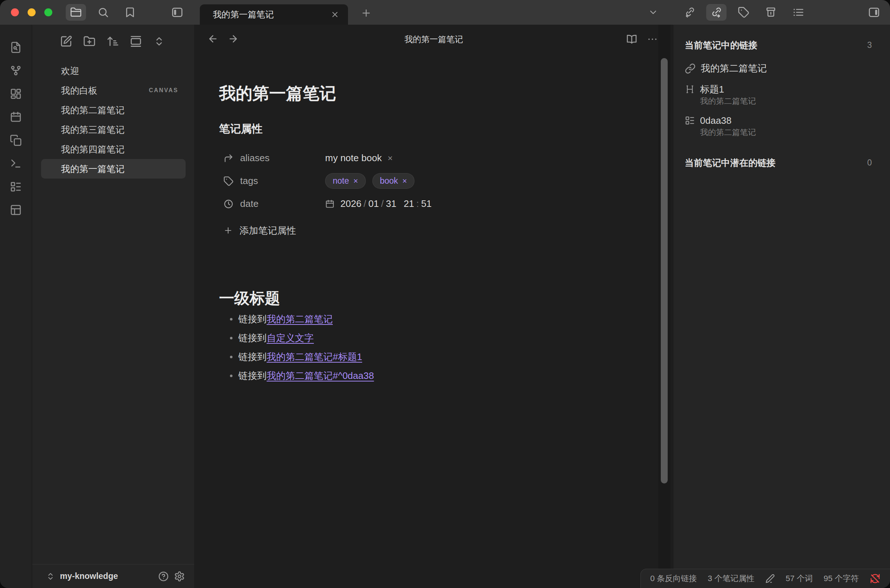 This screenshot has height=588, width=890. I want to click on ribbon-graph-view-button, so click(16, 70).